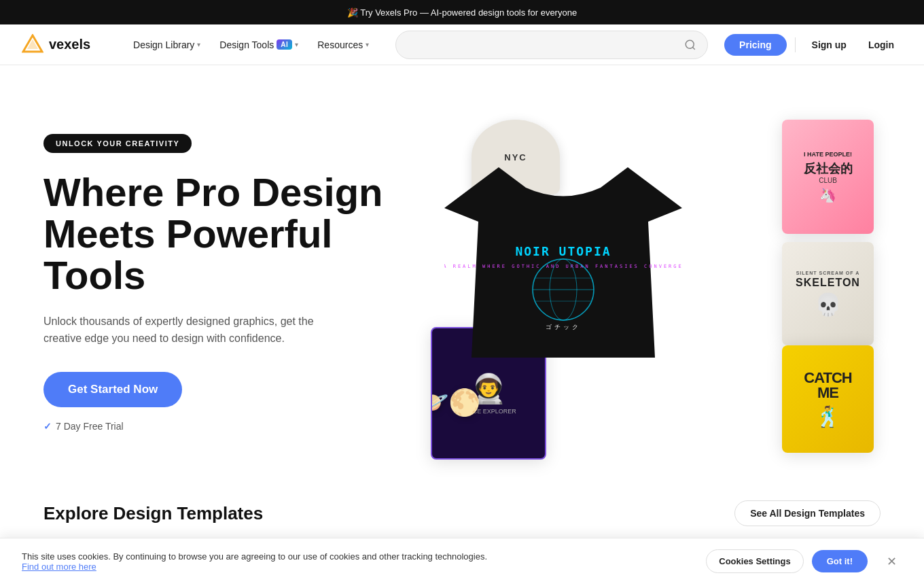 The width and height of the screenshot is (924, 584). Describe the element at coordinates (552, 45) in the screenshot. I see `search-bar` at that location.